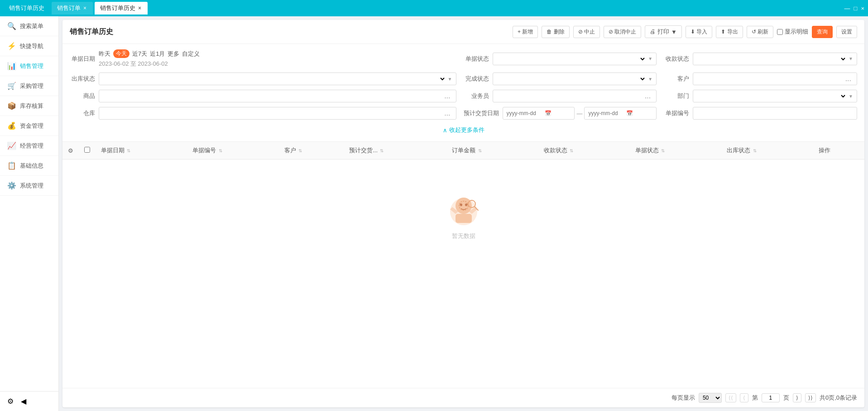  I want to click on goods-dots-btn: ..., so click(447, 96).